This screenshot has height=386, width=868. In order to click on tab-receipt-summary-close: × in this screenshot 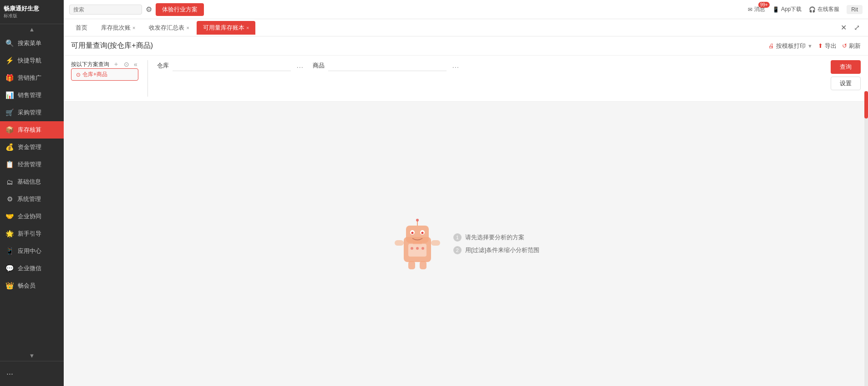, I will do `click(188, 28)`.